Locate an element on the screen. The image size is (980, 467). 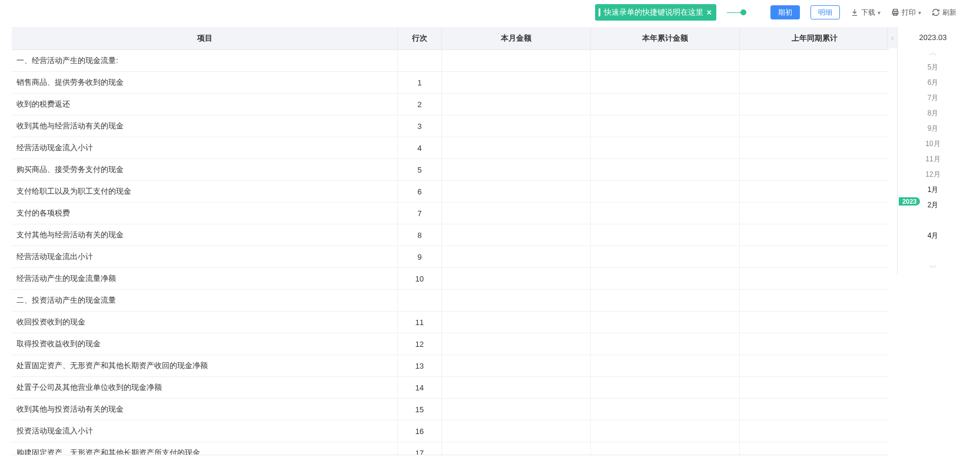
month-label: 7月 is located at coordinates (934, 98).